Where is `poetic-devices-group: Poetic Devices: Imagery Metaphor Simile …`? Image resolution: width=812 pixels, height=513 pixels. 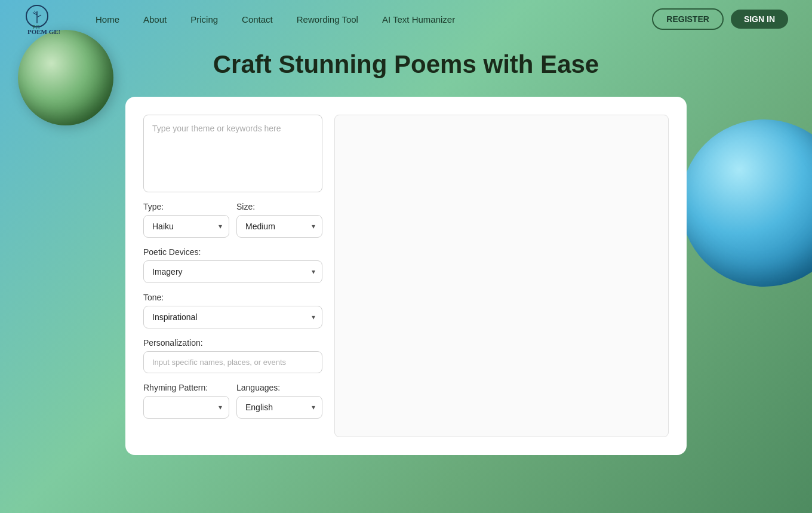 poetic-devices-group: Poetic Devices: Imagery Metaphor Simile … is located at coordinates (233, 265).